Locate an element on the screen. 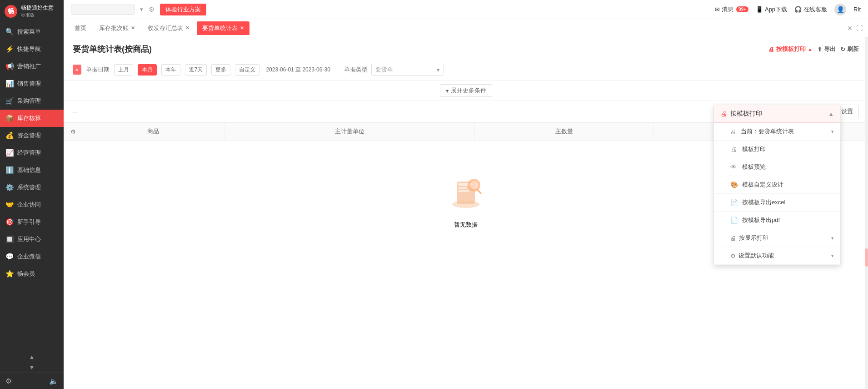  filter-date-last-month: 上月 is located at coordinates (124, 70).